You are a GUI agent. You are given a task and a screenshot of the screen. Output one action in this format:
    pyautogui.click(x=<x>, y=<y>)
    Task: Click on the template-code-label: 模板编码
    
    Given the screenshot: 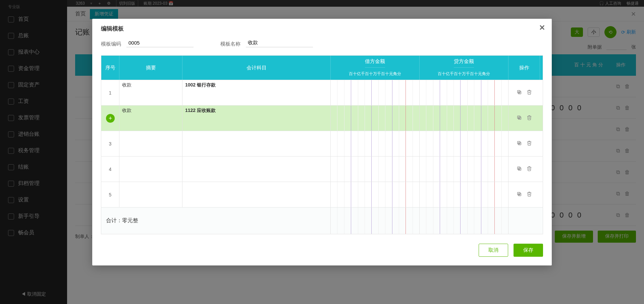 What is the action you would take?
    pyautogui.click(x=111, y=44)
    